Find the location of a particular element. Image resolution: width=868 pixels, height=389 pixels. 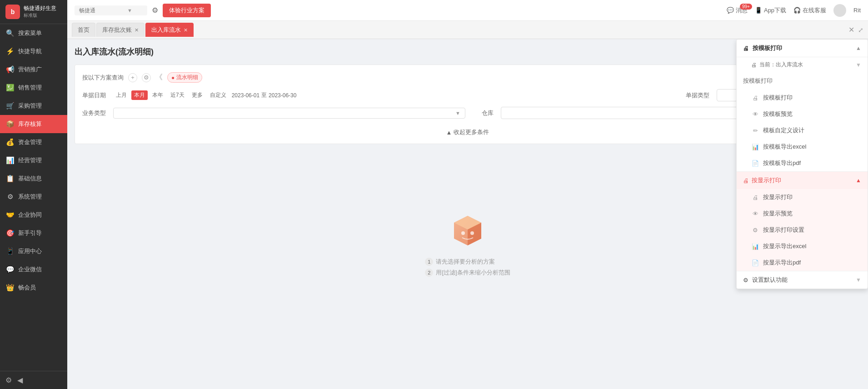

biz-type-label: 业务类型 is located at coordinates (94, 113).